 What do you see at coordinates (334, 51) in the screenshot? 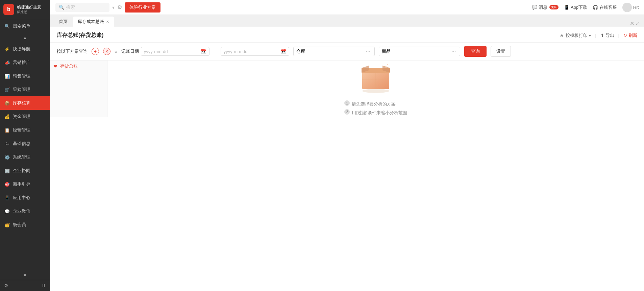
I see `filter-warehouse-group: 仓库 ···` at bounding box center [334, 51].